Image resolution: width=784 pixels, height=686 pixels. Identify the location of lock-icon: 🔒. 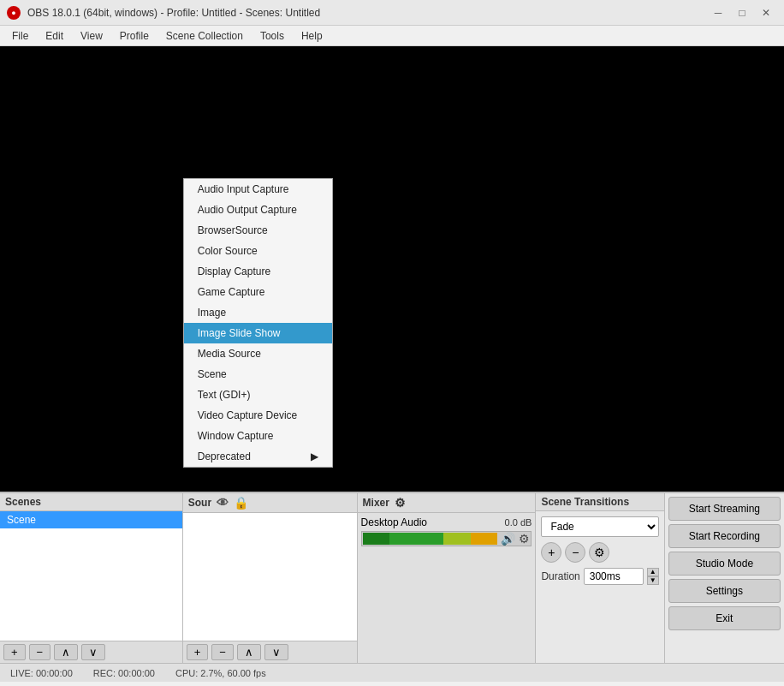
(241, 503).